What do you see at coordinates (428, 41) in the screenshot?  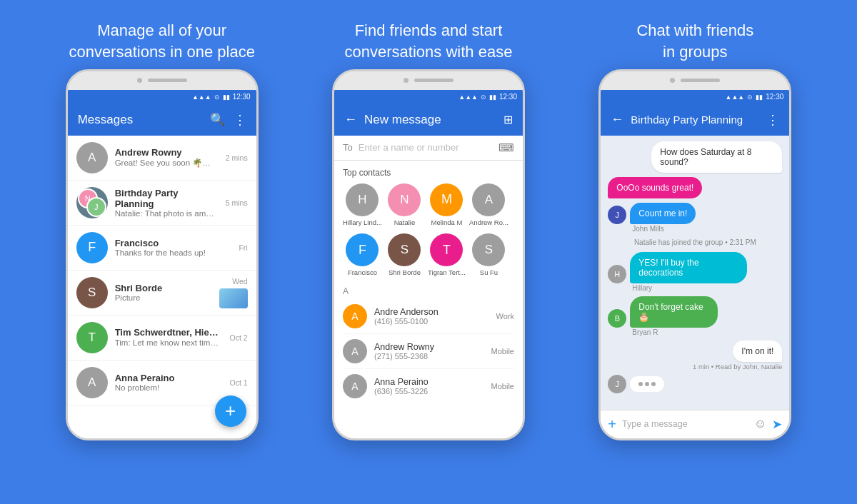 I see `panel2-heading: Find friends and start conversations wit…` at bounding box center [428, 41].